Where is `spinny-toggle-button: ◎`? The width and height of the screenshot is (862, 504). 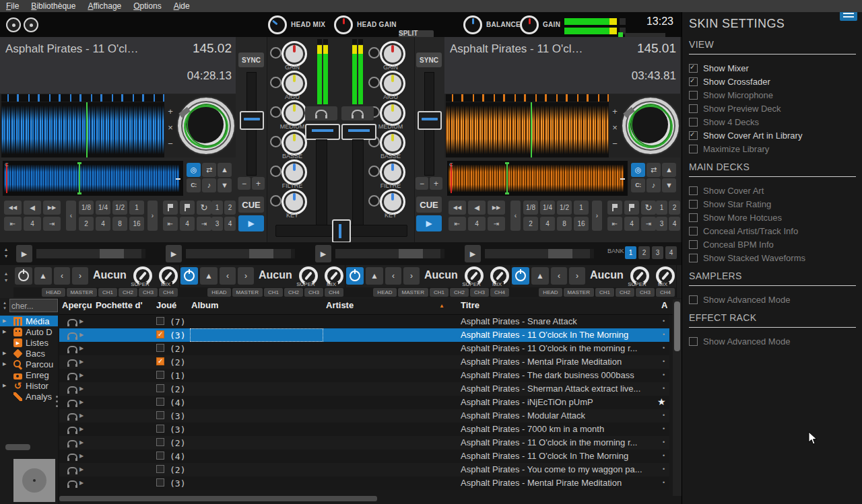 spinny-toggle-button: ◎ is located at coordinates (638, 170).